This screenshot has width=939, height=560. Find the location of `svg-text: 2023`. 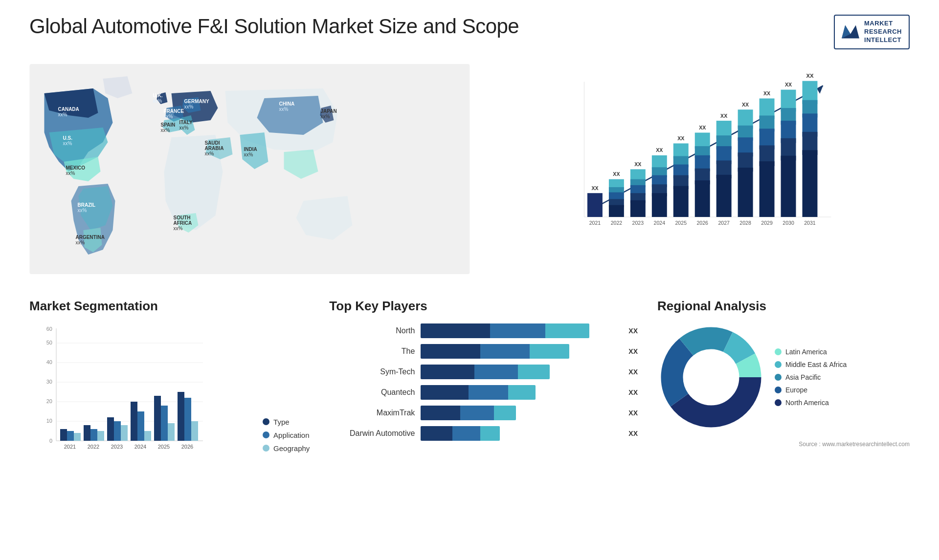

svg-text: 2023 is located at coordinates (117, 447).